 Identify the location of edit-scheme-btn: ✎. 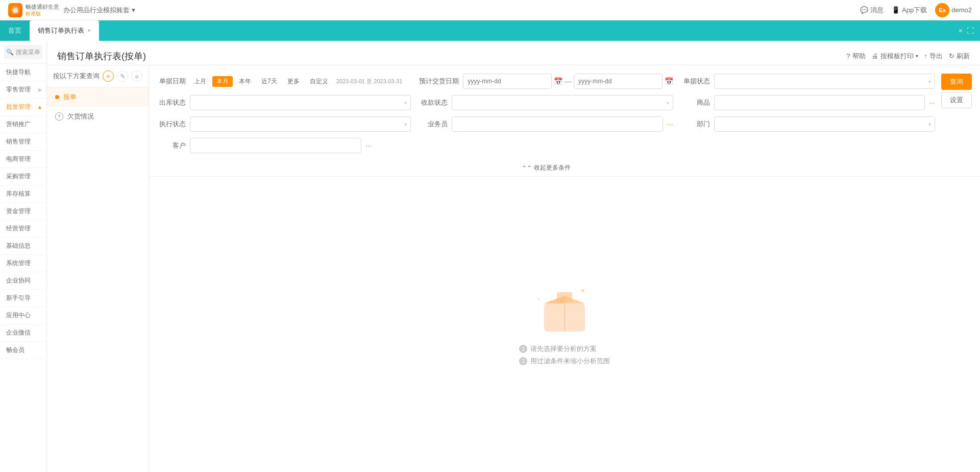
(122, 76).